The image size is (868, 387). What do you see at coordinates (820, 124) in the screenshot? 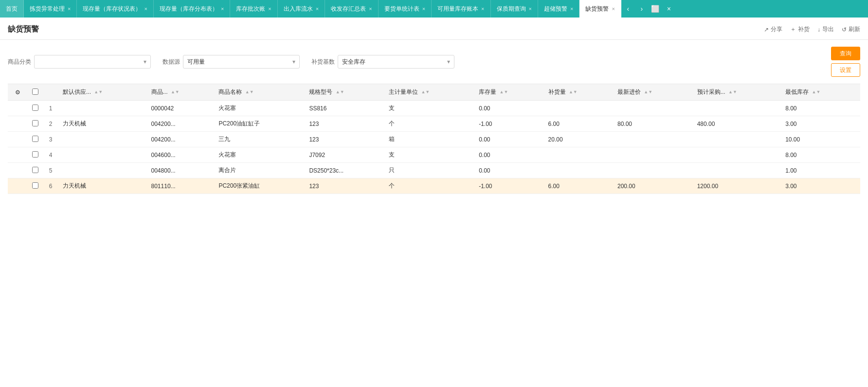
I see `row-min-stock-1: 3.00` at bounding box center [820, 124].